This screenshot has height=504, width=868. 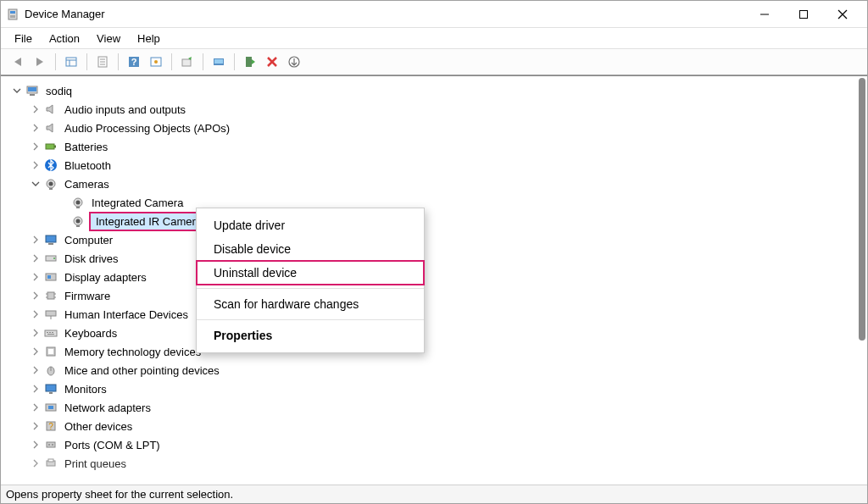 What do you see at coordinates (436, 202) in the screenshot?
I see `tree-item-integrated-camera: Integrated Camera` at bounding box center [436, 202].